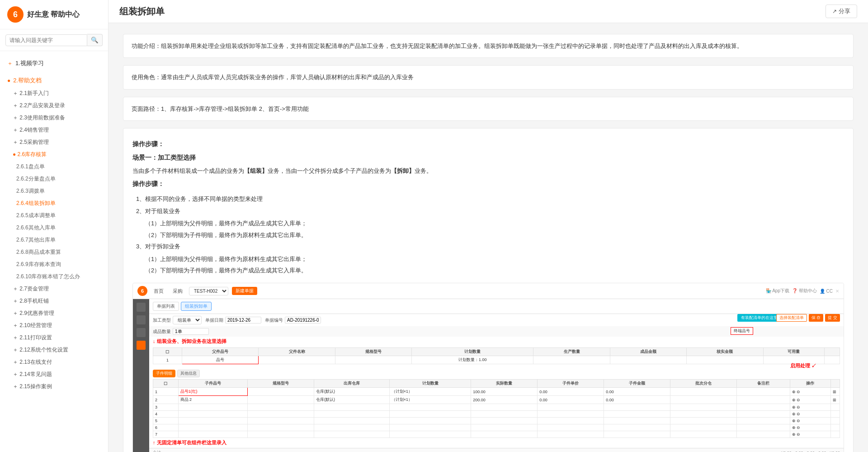 The height and width of the screenshot is (452, 868). What do you see at coordinates (473, 352) in the screenshot?
I see `col-plan-qty: 计划数量` at bounding box center [473, 352].